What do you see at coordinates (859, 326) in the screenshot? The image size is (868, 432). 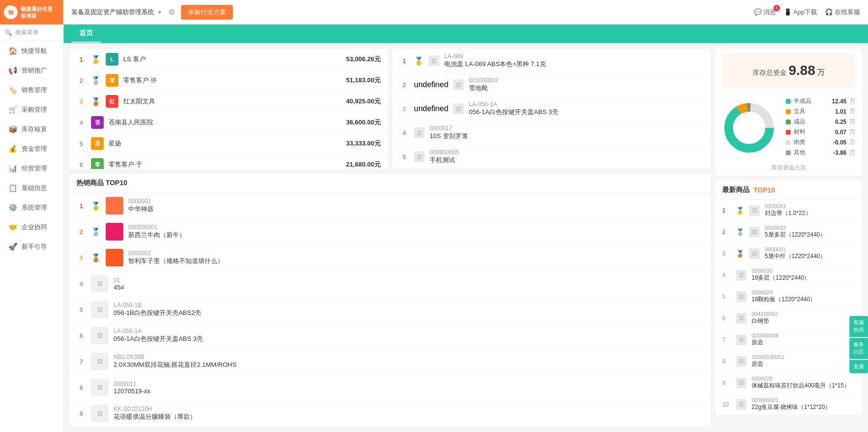 I see `customer-service-btn: 客服热线` at bounding box center [859, 326].